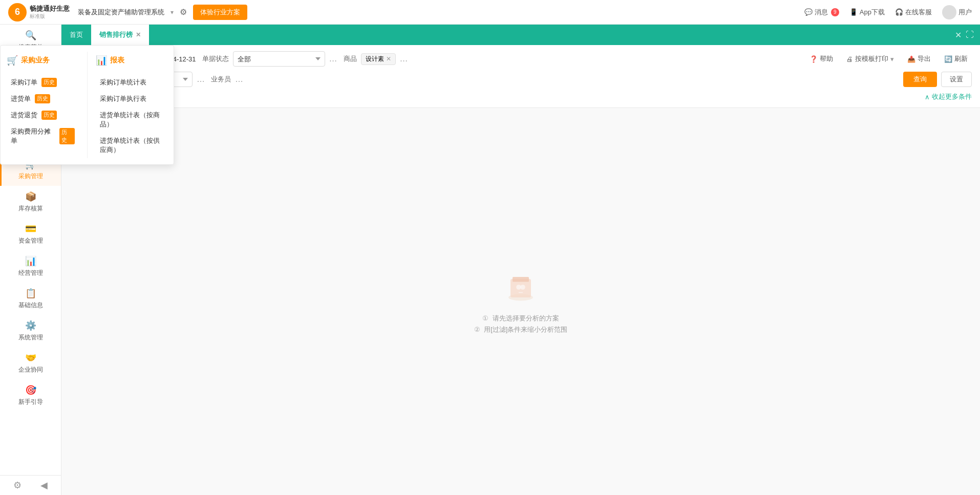  Describe the element at coordinates (117, 60) in the screenshot. I see `report-section-label: 报表` at that location.